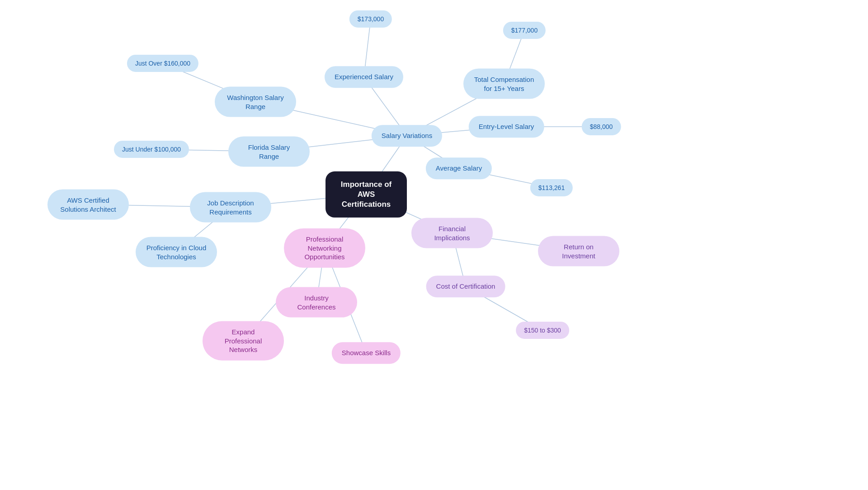 The image size is (868, 490). I want to click on node-experienced-salary: Experienced Salary, so click(364, 77).